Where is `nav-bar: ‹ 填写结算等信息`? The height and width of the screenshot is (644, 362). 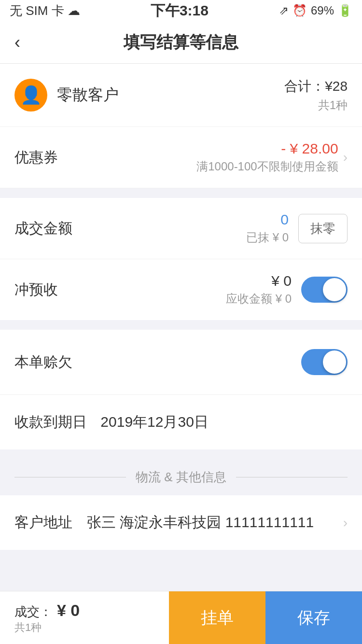
nav-bar: ‹ 填写结算等信息 is located at coordinates (181, 42).